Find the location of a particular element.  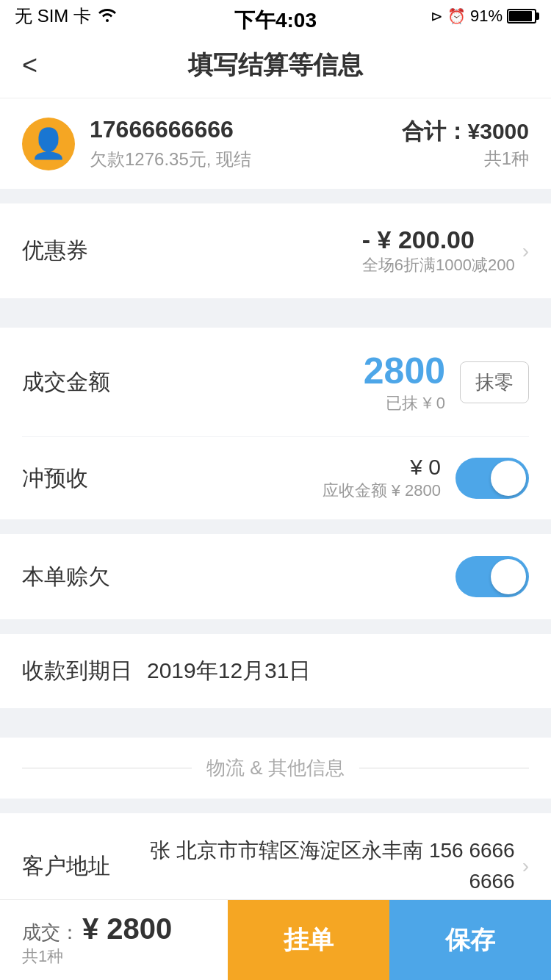

due-date-section: 收款到期日 2019年12月31日 is located at coordinates (276, 671).